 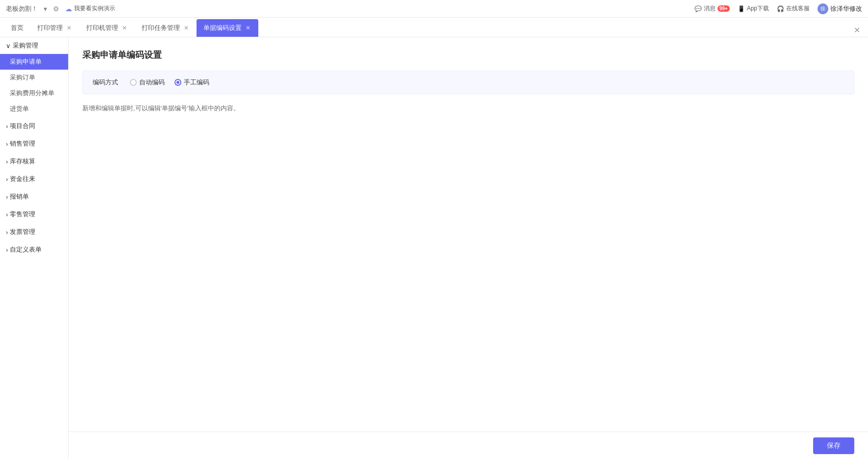 I want to click on sidebar-group-invoice-header: › 发票管理, so click(x=34, y=232).